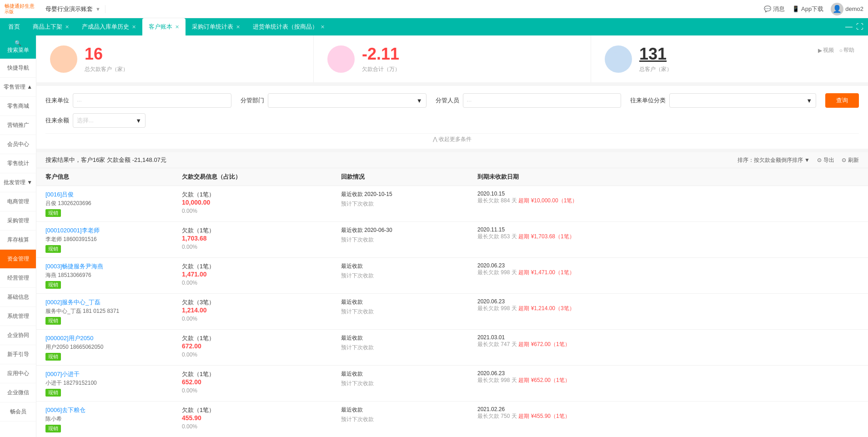  I want to click on results-actions: 排序：按欠款金额倒序排序 ▼ ⊙ 导出 ⊙ 刷新, so click(798, 160).